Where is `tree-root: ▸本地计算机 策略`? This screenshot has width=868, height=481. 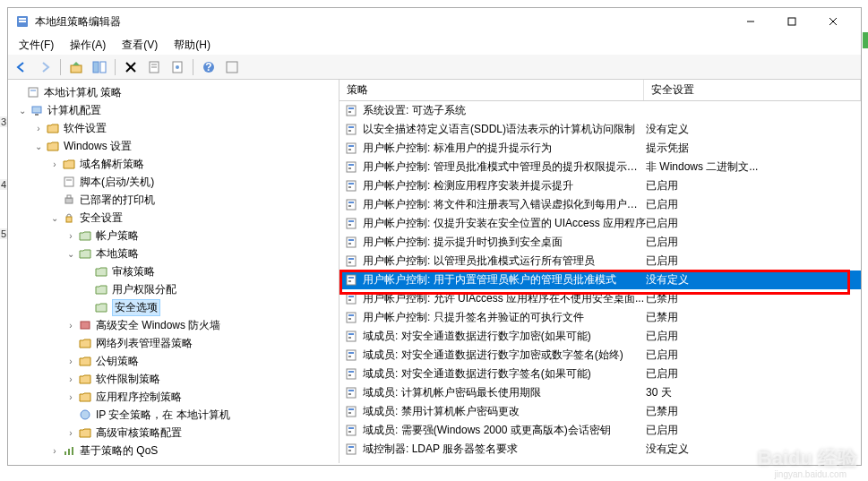
tree-root: ▸本地计算机 策略 is located at coordinates (174, 92).